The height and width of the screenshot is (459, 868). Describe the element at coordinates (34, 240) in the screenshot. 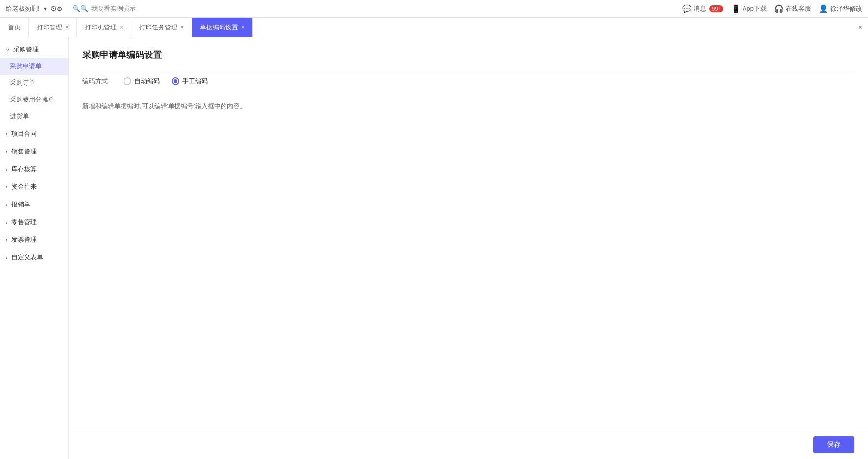

I see `sidebar-group-invoice: › 发票管理` at that location.